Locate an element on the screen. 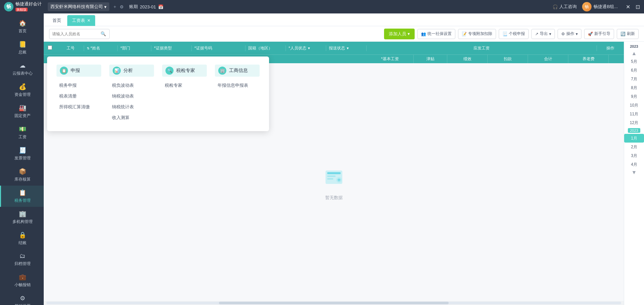 The image size is (644, 305). tab-salary: 工资表 ✕ is located at coordinates (81, 21).